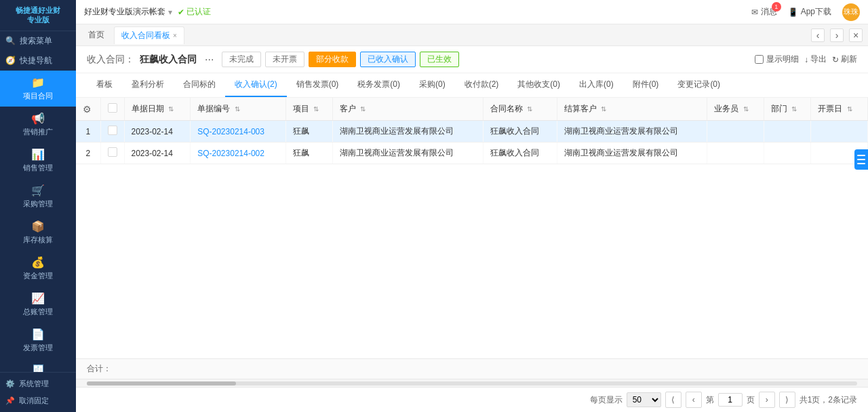 The width and height of the screenshot is (868, 412). I want to click on prev-page-button: ‹, so click(694, 400).